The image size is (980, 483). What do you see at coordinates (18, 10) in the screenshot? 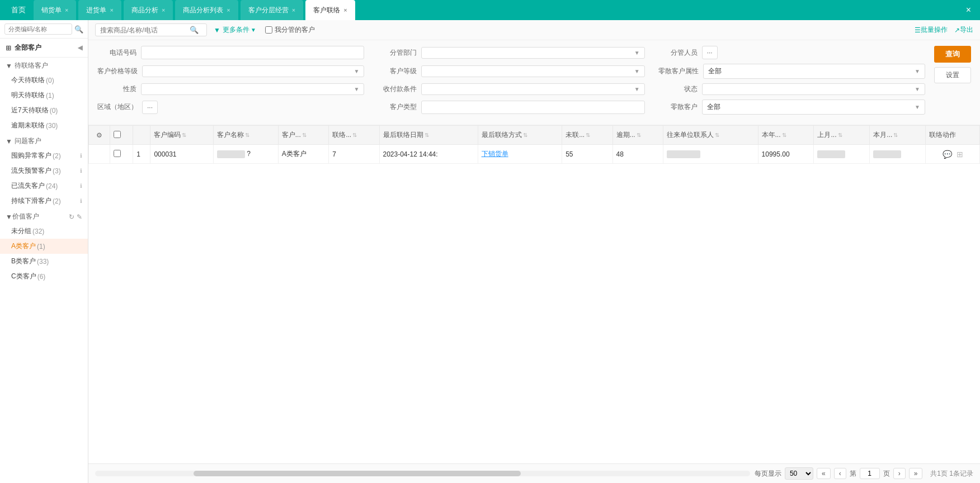
I see `nav-home: 首页` at bounding box center [18, 10].